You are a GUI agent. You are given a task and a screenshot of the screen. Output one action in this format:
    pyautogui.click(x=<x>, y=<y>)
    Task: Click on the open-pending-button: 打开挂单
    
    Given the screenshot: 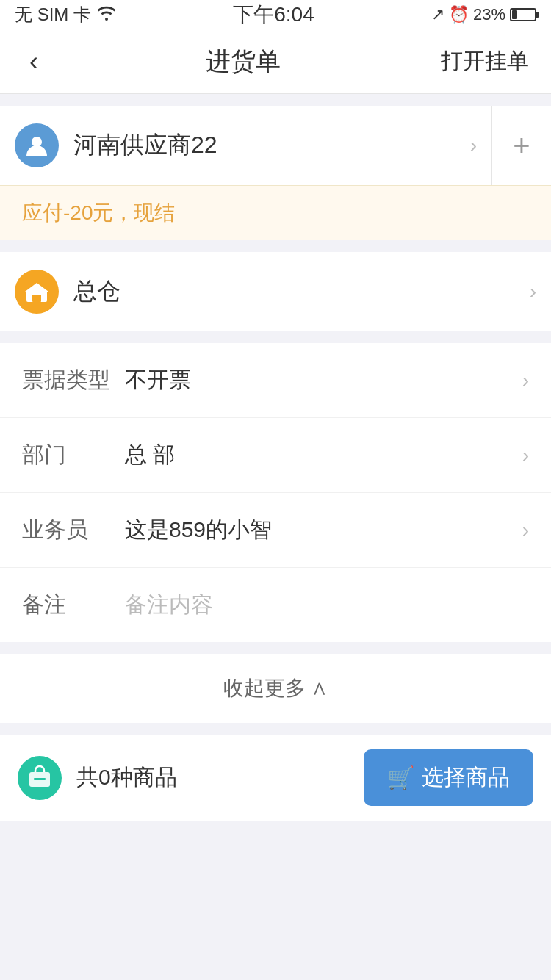 What is the action you would take?
    pyautogui.click(x=485, y=62)
    